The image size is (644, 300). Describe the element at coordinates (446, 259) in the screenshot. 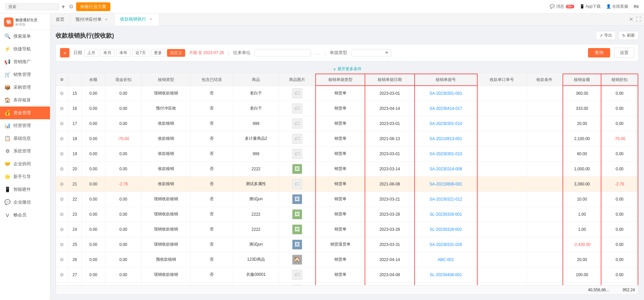

I see `cell-writeoff-bill-no: ABC-001` at that location.